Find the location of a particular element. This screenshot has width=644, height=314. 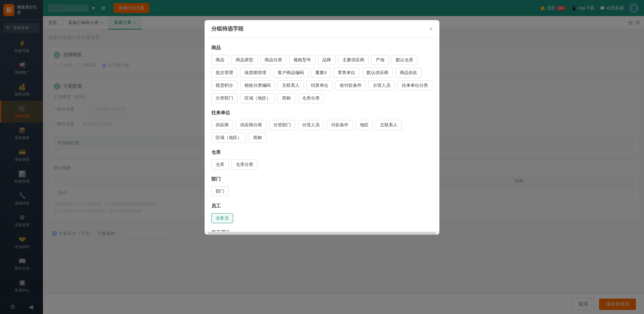

field-tag-guigexinghao: 规格型号 is located at coordinates (302, 60).